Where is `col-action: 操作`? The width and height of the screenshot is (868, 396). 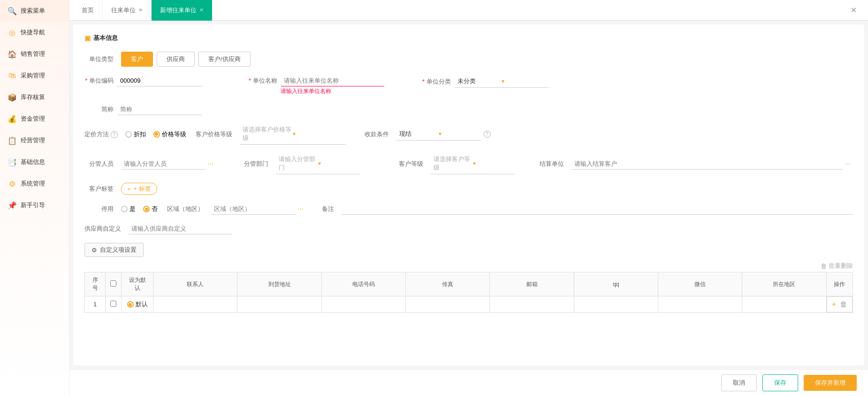
col-action: 操作 is located at coordinates (839, 285).